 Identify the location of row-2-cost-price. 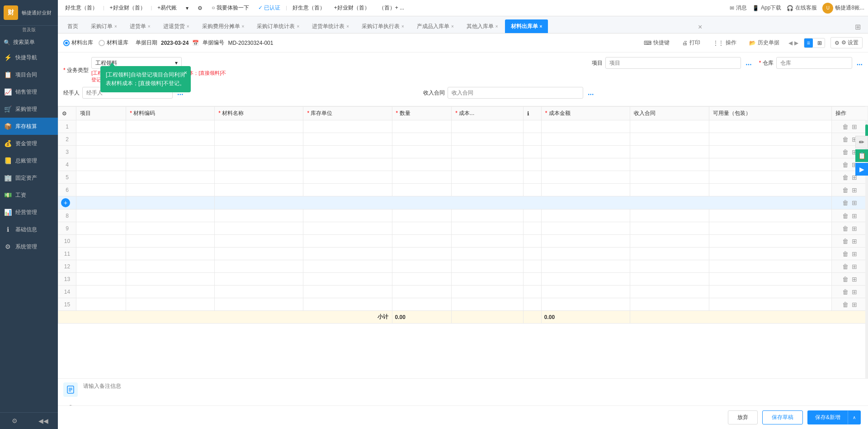
(487, 139).